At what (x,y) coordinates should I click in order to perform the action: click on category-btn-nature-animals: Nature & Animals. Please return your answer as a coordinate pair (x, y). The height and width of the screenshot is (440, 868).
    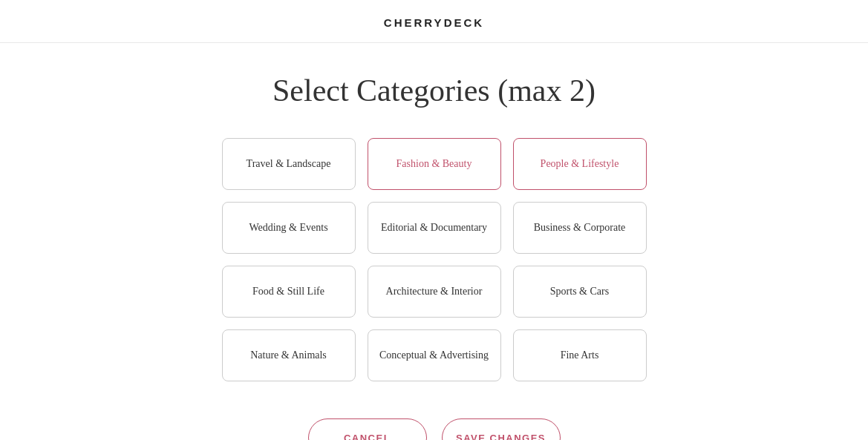
    Looking at the image, I should click on (289, 355).